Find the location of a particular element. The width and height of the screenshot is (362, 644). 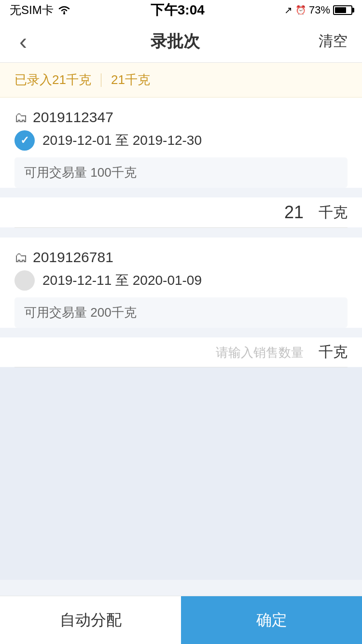

available-row-2: 可用交易量 200千克 is located at coordinates (181, 313).